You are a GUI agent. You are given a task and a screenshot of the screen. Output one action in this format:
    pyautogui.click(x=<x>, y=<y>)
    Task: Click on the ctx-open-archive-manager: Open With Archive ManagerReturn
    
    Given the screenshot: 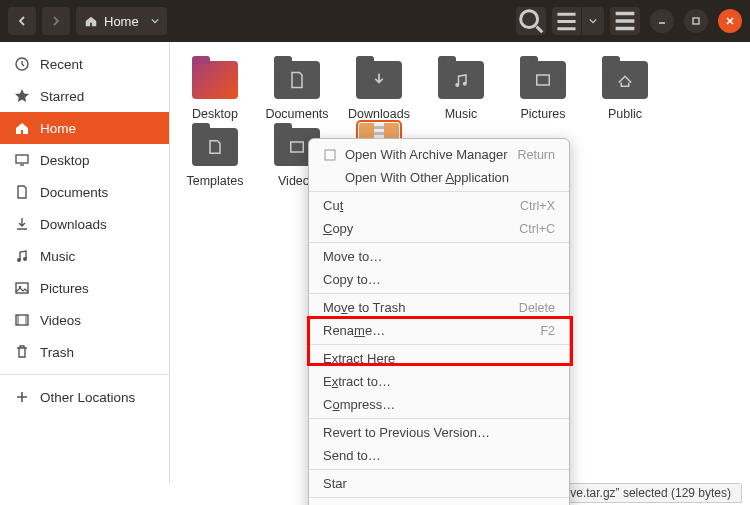 What is the action you would take?
    pyautogui.click(x=439, y=154)
    